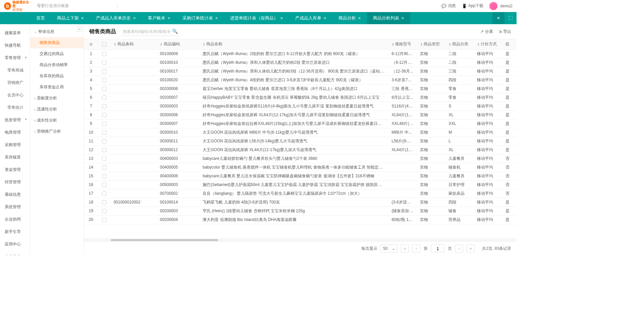 This screenshot has width=644, height=319. I want to click on col-spec: ▲▼规格型号, so click(402, 44).